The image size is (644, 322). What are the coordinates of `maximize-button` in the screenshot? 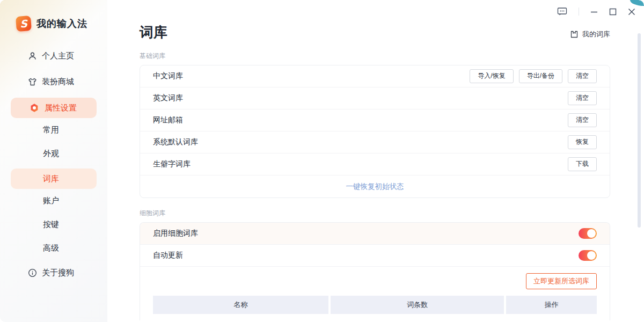 It's located at (613, 12).